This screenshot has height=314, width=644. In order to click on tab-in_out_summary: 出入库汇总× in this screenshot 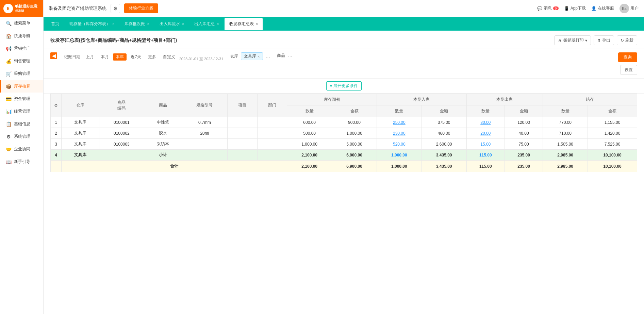, I will do `click(207, 24)`.